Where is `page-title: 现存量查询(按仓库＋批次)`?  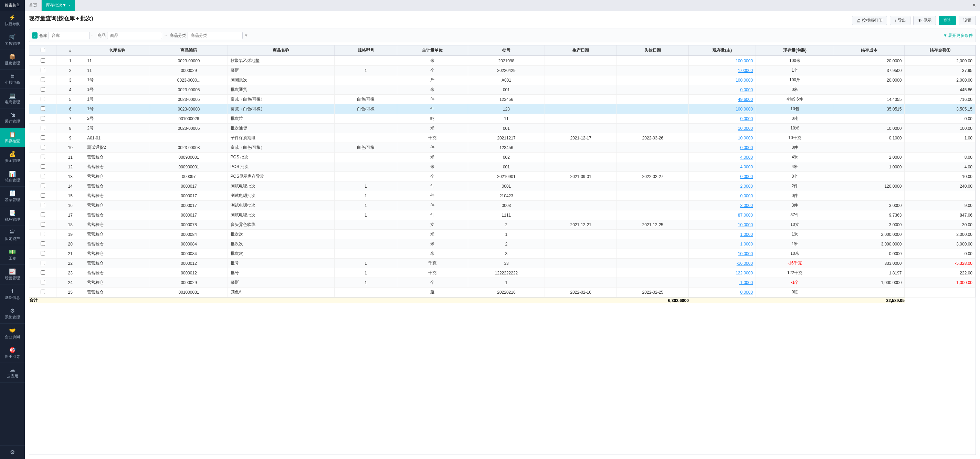 page-title: 现存量查询(按仓库＋批次) is located at coordinates (61, 19).